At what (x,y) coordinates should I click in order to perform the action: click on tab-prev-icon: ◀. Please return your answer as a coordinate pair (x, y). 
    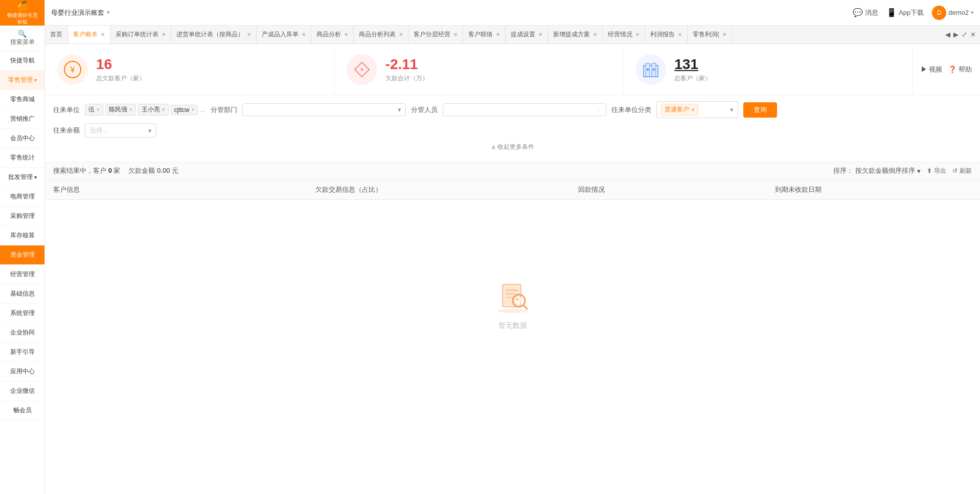
    Looking at the image, I should click on (948, 35).